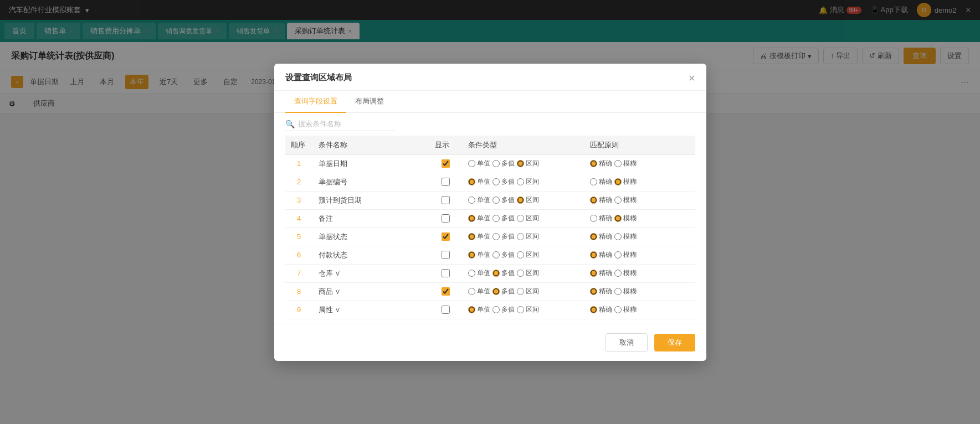  Describe the element at coordinates (316, 102) in the screenshot. I see `tab-query-fields: 查询字段设置` at that location.